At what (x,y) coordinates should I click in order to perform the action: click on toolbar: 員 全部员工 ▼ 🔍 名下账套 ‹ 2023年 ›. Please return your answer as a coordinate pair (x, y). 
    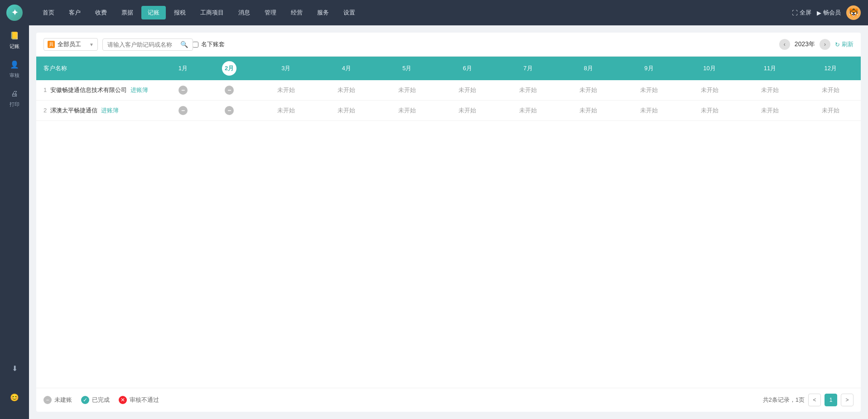
    Looking at the image, I should click on (448, 44).